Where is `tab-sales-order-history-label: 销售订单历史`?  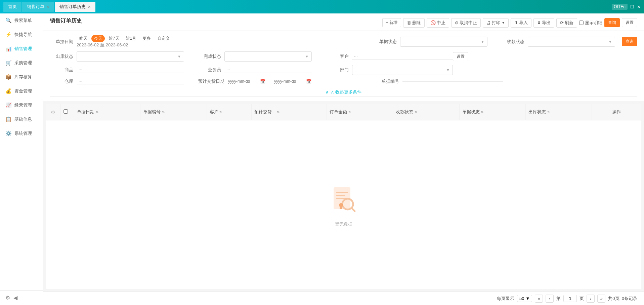
tab-sales-order-history-label: 销售订单历史 is located at coordinates (73, 7).